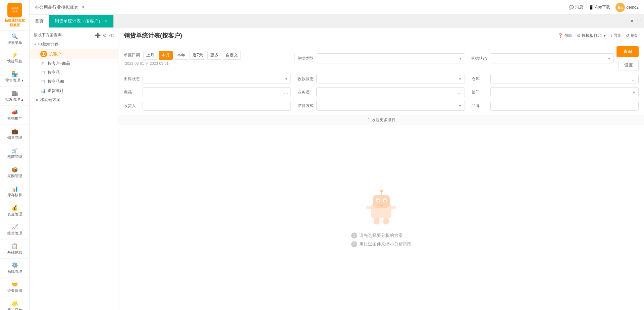  What do you see at coordinates (57, 7) in the screenshot?
I see `app-title: 办公用品行业模拟账套` at bounding box center [57, 7].